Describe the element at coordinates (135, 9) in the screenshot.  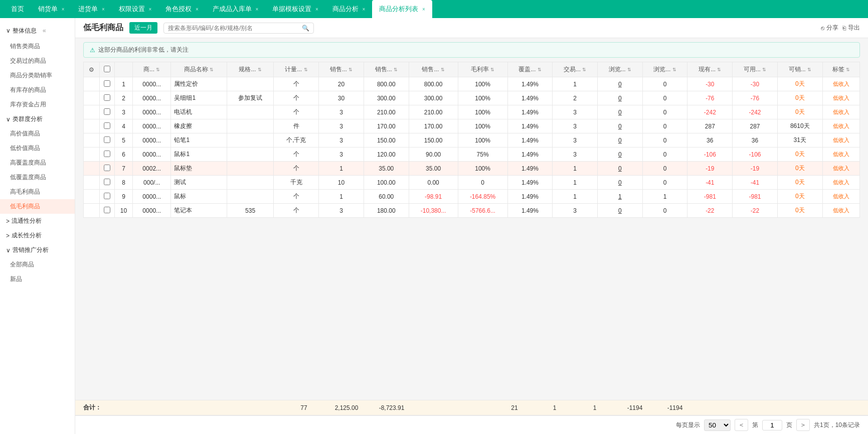
I see `nav-permission: 权限设置 ×` at that location.